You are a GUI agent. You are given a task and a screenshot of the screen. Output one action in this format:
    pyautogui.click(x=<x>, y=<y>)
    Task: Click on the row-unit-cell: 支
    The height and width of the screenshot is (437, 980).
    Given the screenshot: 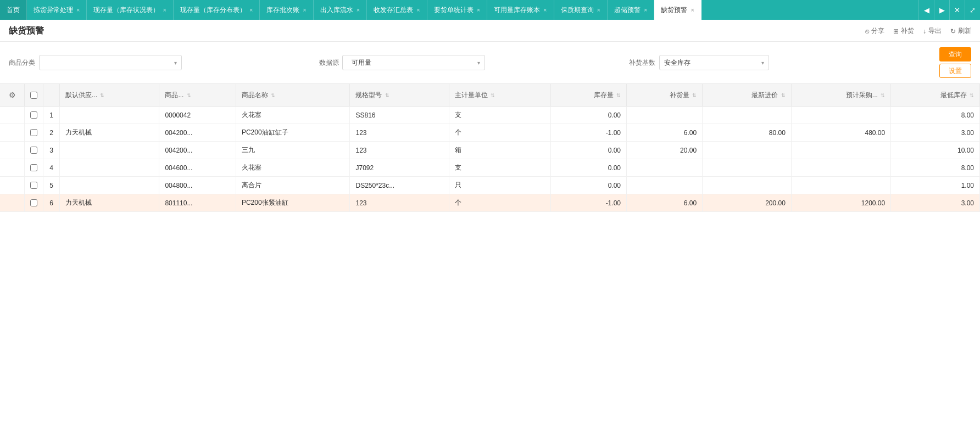 What is the action you would take?
    pyautogui.click(x=500, y=168)
    